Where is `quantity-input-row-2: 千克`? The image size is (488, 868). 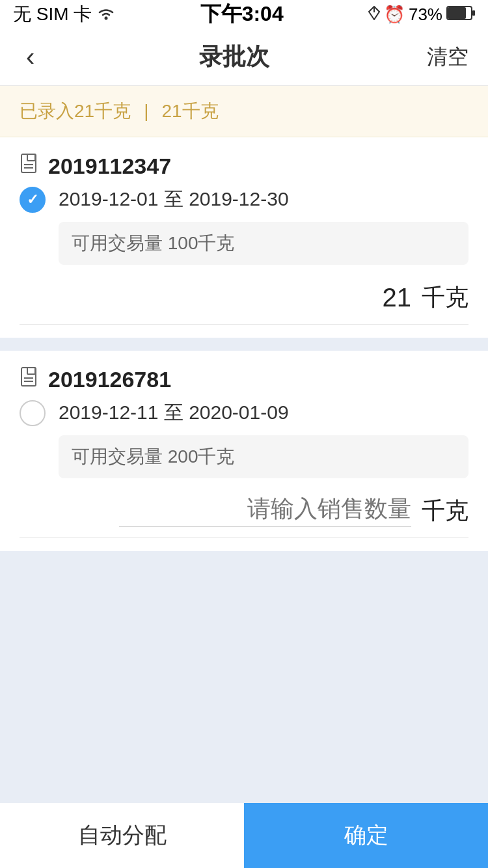
quantity-input-row-2: 千克 is located at coordinates (244, 511).